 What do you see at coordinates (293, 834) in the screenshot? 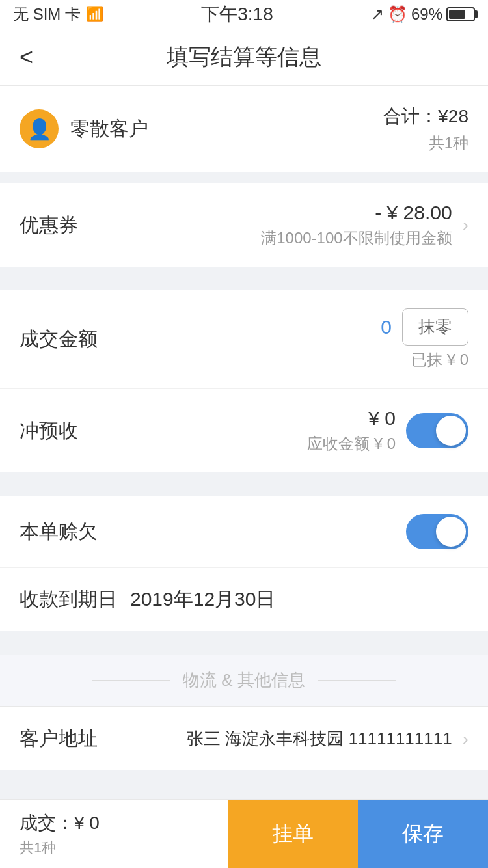
I see `hang-button: 挂单` at bounding box center [293, 834].